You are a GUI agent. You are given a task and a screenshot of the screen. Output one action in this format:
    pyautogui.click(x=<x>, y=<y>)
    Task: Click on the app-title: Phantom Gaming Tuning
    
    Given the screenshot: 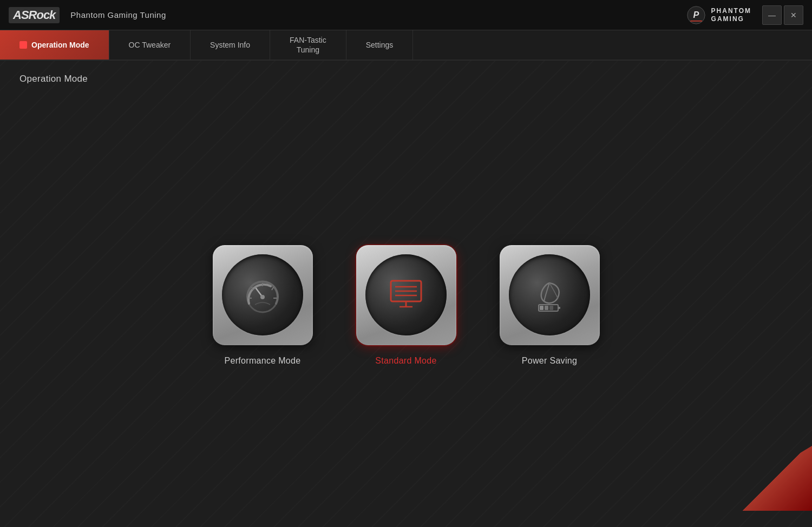 What is the action you would take?
    pyautogui.click(x=118, y=15)
    